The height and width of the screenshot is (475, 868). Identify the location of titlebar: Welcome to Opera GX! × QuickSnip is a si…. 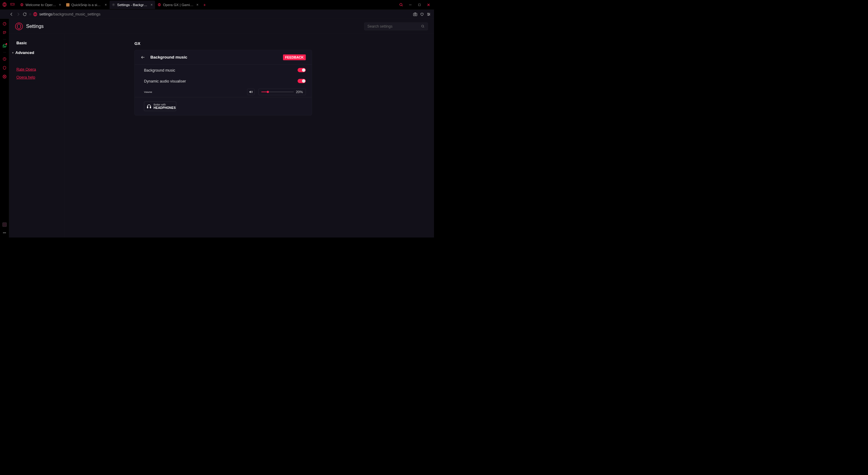
(217, 5).